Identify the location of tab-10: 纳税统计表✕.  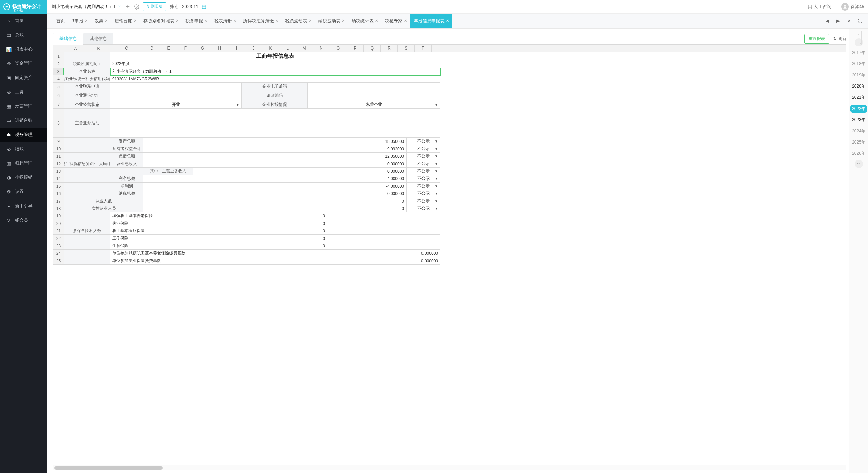
(365, 21).